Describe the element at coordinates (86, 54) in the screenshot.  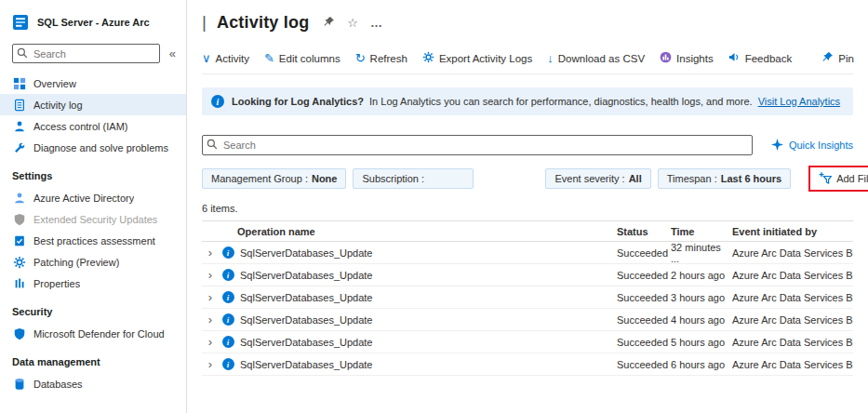
I see `sidebar-search-box` at that location.